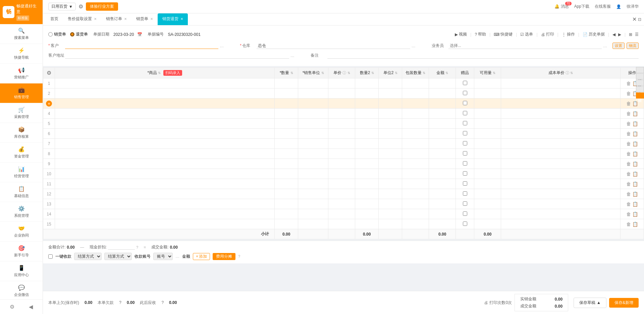 The width and height of the screenshot is (644, 314). Describe the element at coordinates (224, 257) in the screenshot. I see `fee-split-btn: 费用分摊` at that location.